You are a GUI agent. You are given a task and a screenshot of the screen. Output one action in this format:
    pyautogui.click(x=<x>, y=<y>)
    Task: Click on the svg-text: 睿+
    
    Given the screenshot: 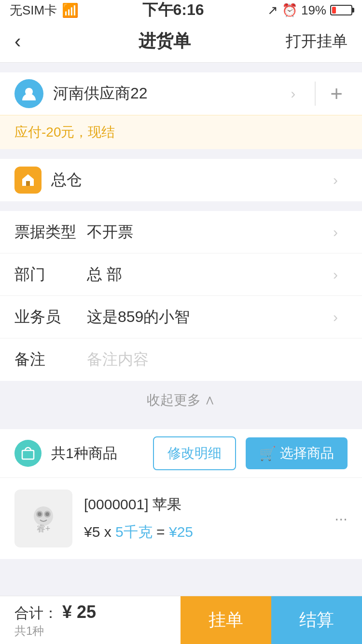 What is the action you would take?
    pyautogui.click(x=43, y=529)
    